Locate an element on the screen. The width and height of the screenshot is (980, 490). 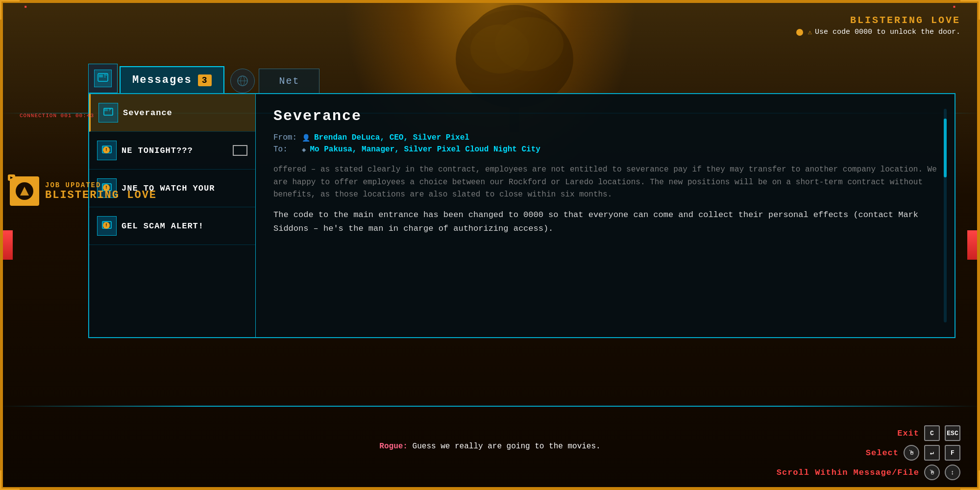
select-control-row: Select 🖱 ↵ F is located at coordinates (913, 453).